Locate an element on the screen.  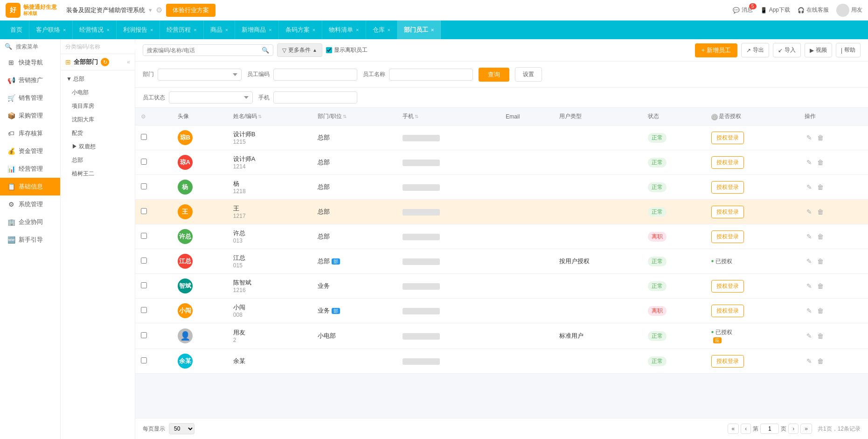
dept-item: 配货 is located at coordinates (98, 133).